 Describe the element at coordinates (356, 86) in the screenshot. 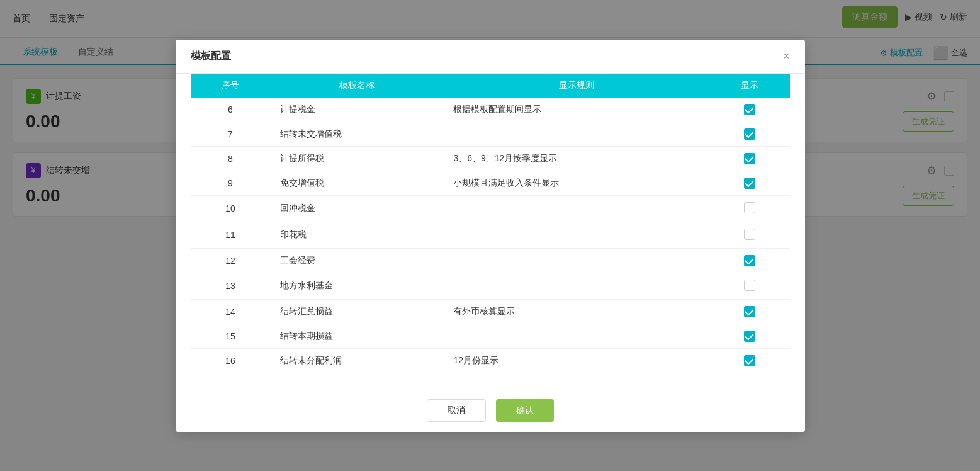

I see `col-name: 模板名称` at that location.